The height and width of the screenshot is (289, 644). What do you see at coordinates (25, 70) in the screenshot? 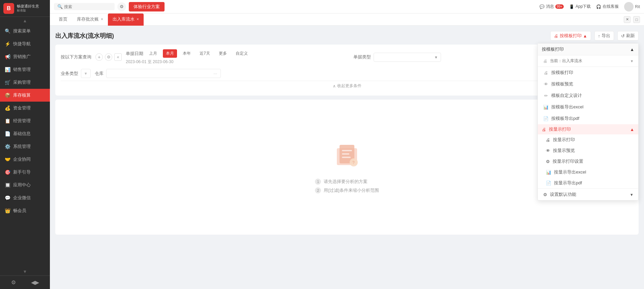
I see `sidebar-item-sales: 📊 销售管理` at bounding box center [25, 70].